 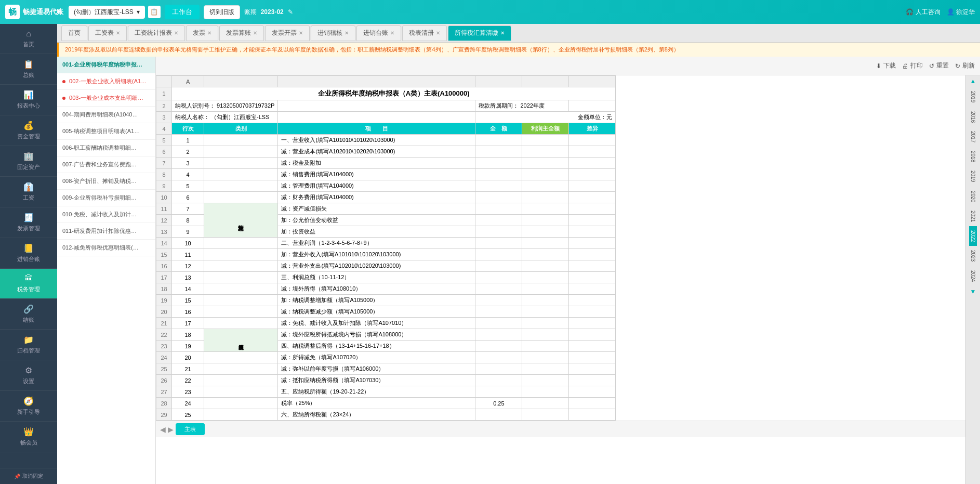 I want to click on switch-version-button: 切到旧版, so click(x=222, y=12).